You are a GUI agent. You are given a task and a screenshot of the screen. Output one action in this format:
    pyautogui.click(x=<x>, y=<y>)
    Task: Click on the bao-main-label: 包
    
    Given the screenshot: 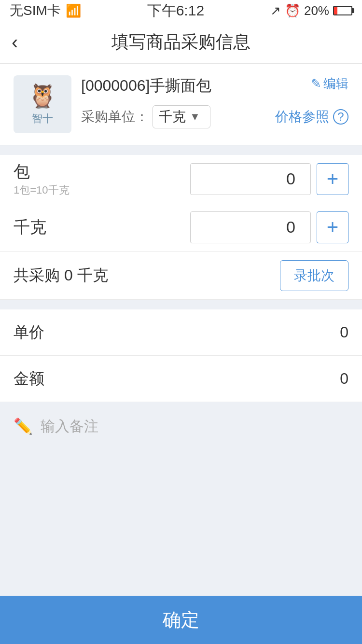 What is the action you would take?
    pyautogui.click(x=42, y=172)
    